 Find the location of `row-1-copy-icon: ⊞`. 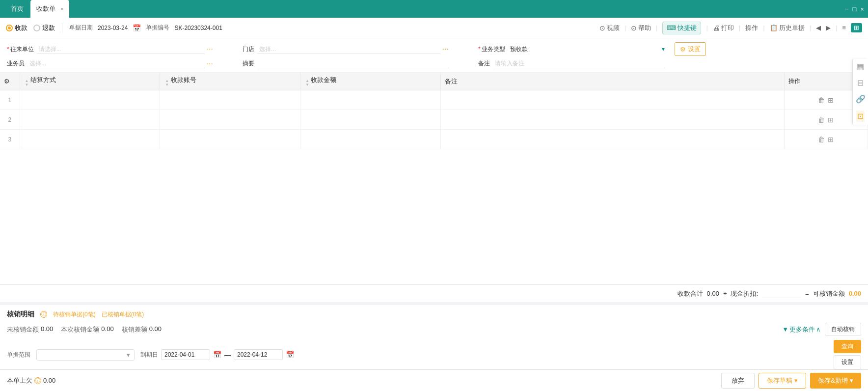

row-1-copy-icon: ⊞ is located at coordinates (831, 100).